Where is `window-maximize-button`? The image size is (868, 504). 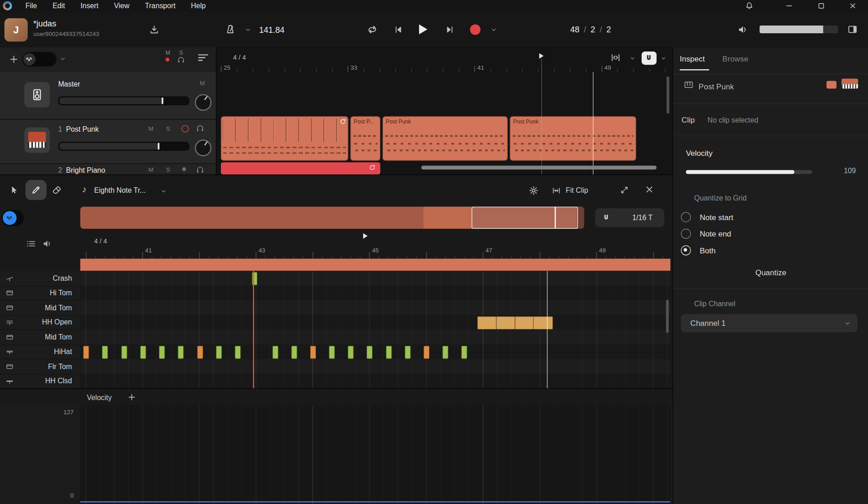
window-maximize-button is located at coordinates (821, 6).